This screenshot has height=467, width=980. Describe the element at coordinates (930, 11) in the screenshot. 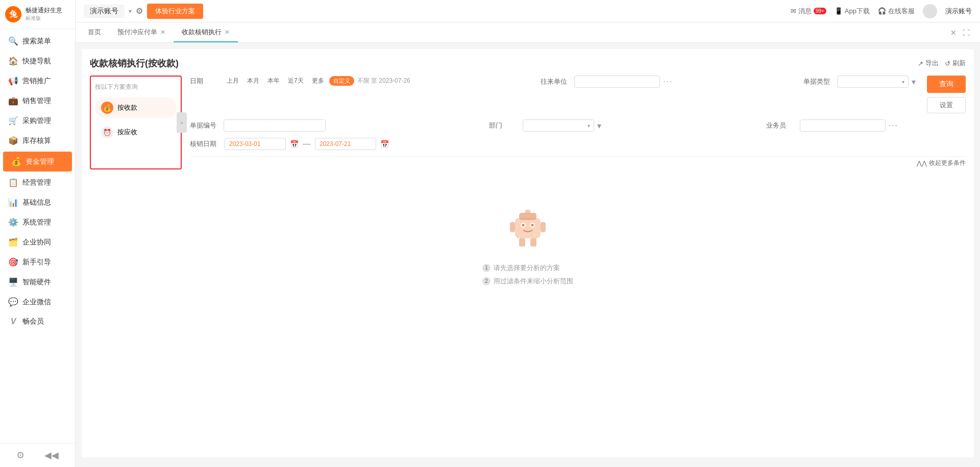

I see `user-avatar` at that location.